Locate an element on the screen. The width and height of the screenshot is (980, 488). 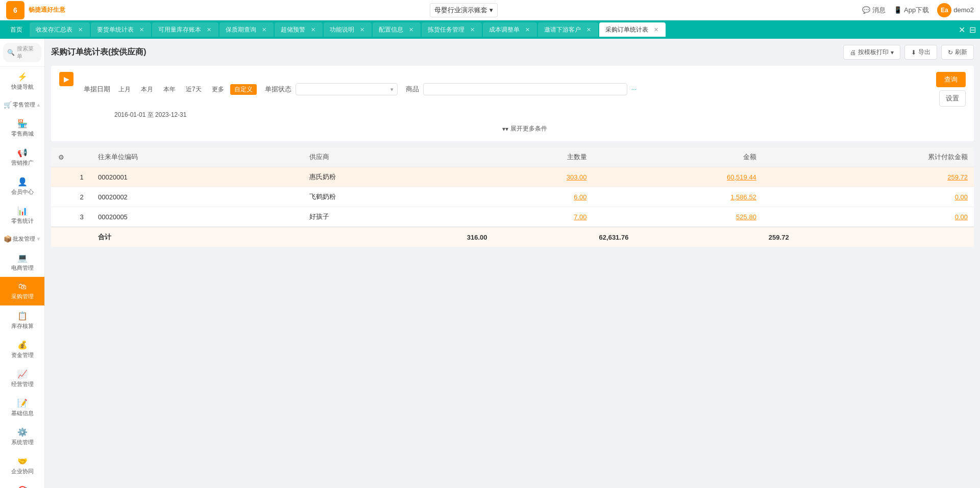
tab-close-pick-task: ✕ is located at coordinates (472, 30).